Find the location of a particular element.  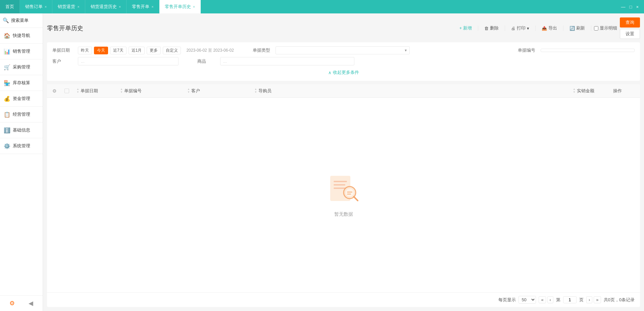

tab-home: 首页 is located at coordinates (10, 7).